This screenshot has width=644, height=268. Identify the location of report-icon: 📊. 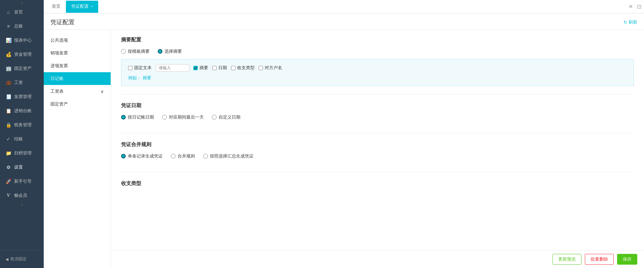
(8, 40).